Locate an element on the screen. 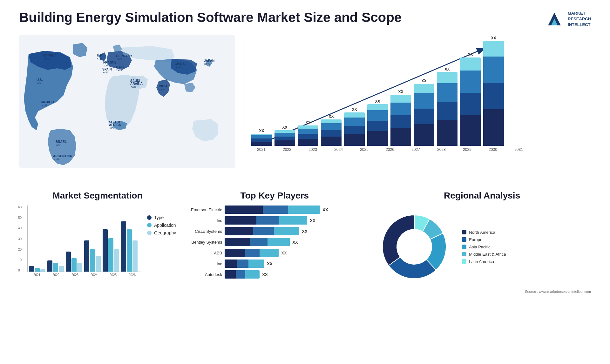  seg-x-label-2025: 2025 is located at coordinates (113, 275).